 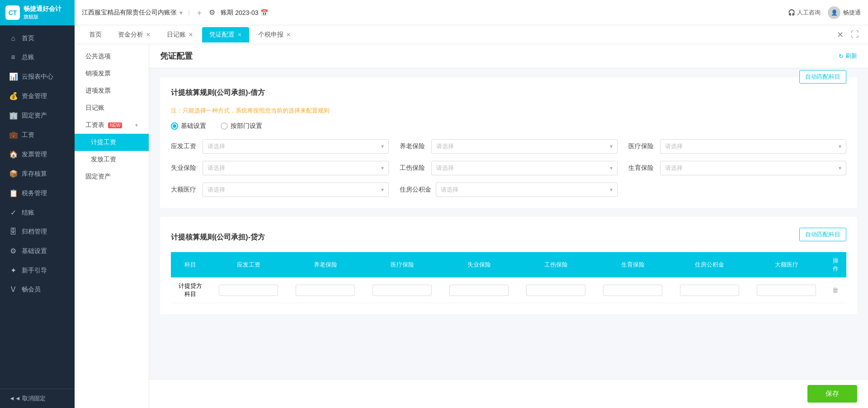 I want to click on label-shengyu: 生育保险, so click(x=642, y=168).